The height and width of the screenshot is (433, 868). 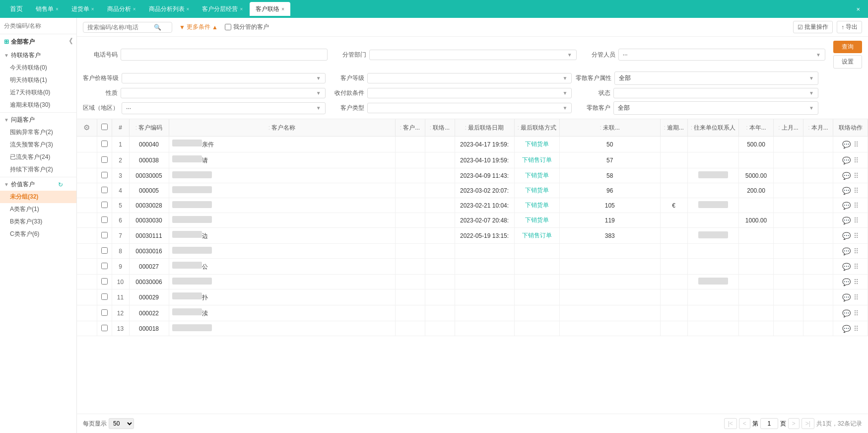 What do you see at coordinates (813, 27) in the screenshot?
I see `batch-ops-btn: ☑ 批量操作` at bounding box center [813, 27].